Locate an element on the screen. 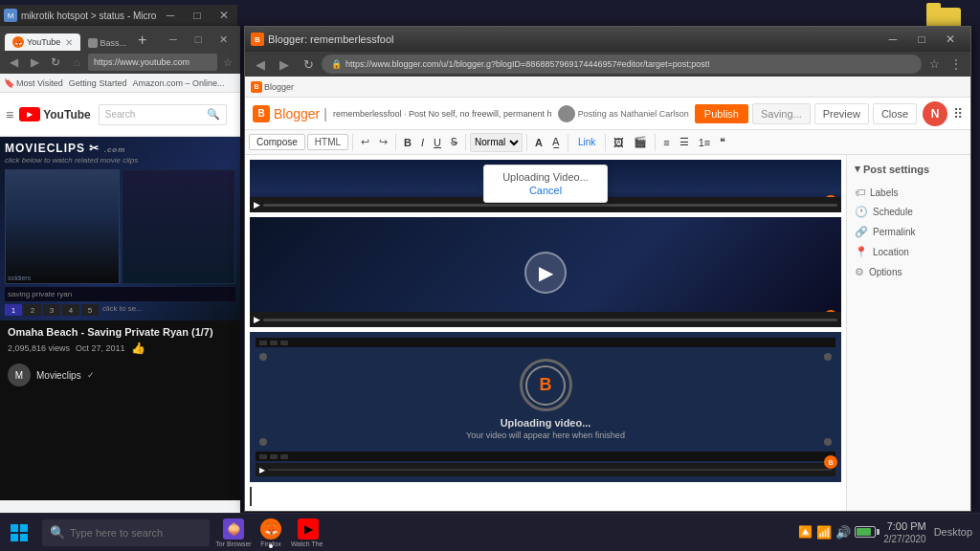  blogger-win-controls: ─ □ ✕ is located at coordinates (922, 39).